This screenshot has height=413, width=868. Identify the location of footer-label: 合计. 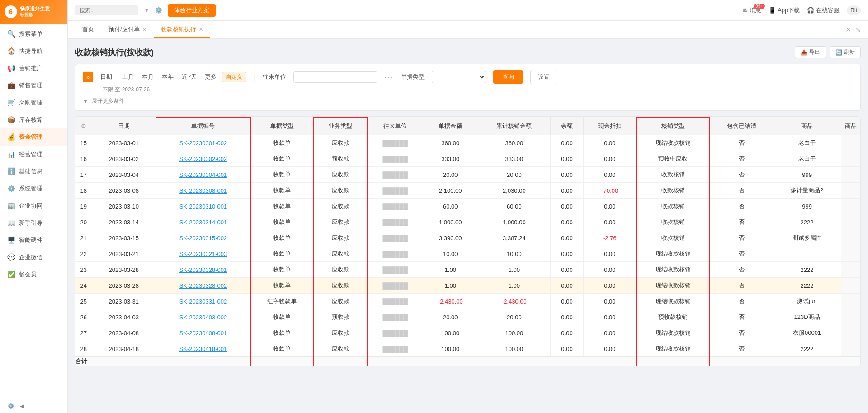
(116, 361).